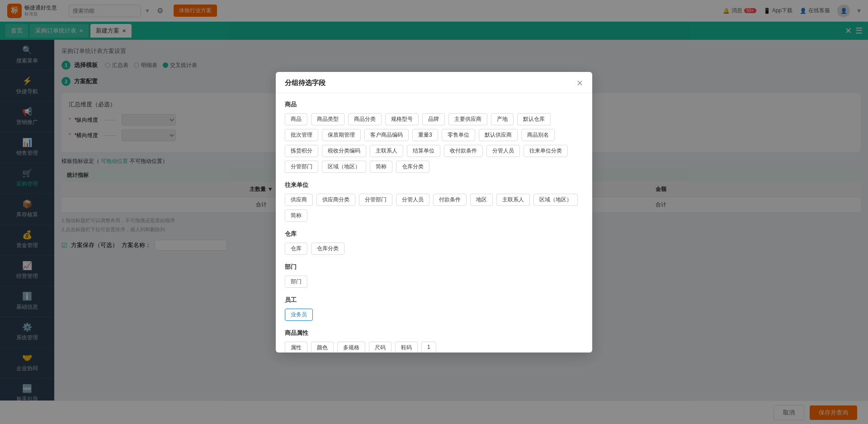 The height and width of the screenshot is (424, 868). Describe the element at coordinates (380, 347) in the screenshot. I see `field-tag: 尺码` at that location.